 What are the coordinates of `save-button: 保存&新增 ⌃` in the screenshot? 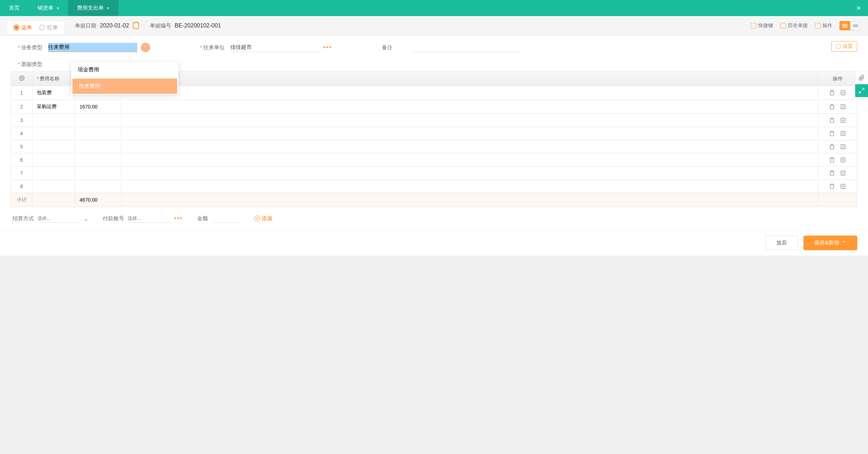 It's located at (830, 243).